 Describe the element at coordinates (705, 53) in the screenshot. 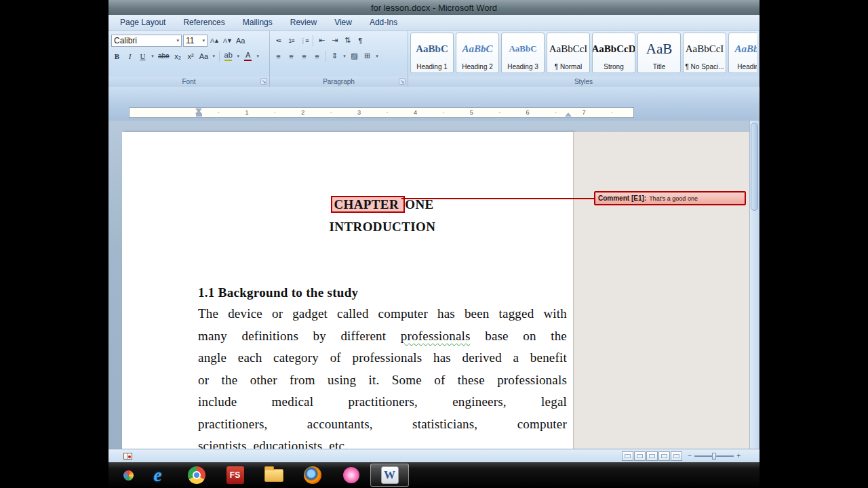

I see `style-card: AaBbCcI ¶ No Spaci...` at that location.